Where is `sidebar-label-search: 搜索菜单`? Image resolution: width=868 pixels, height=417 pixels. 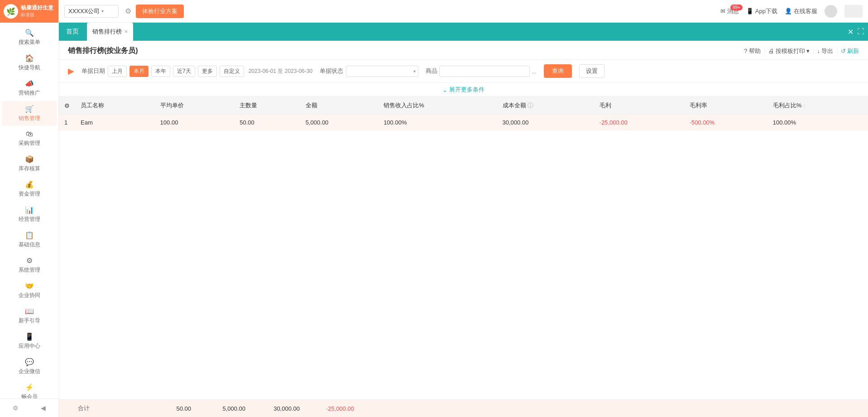
sidebar-label-search: 搜索菜单 is located at coordinates (29, 43).